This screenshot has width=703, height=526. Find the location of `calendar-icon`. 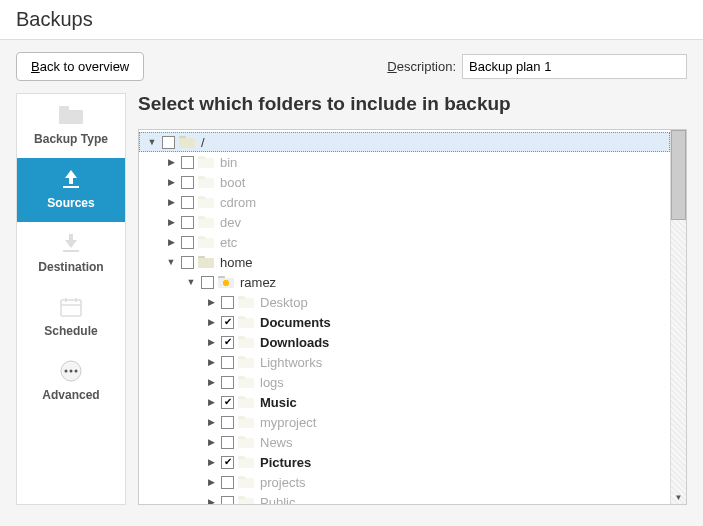

calendar-icon is located at coordinates (71, 307).